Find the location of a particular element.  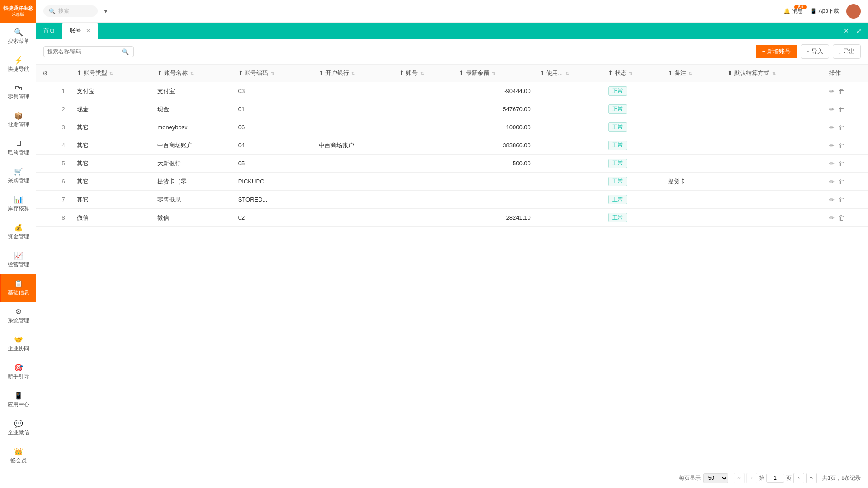

chevron-down-icon: ▼ is located at coordinates (106, 11).